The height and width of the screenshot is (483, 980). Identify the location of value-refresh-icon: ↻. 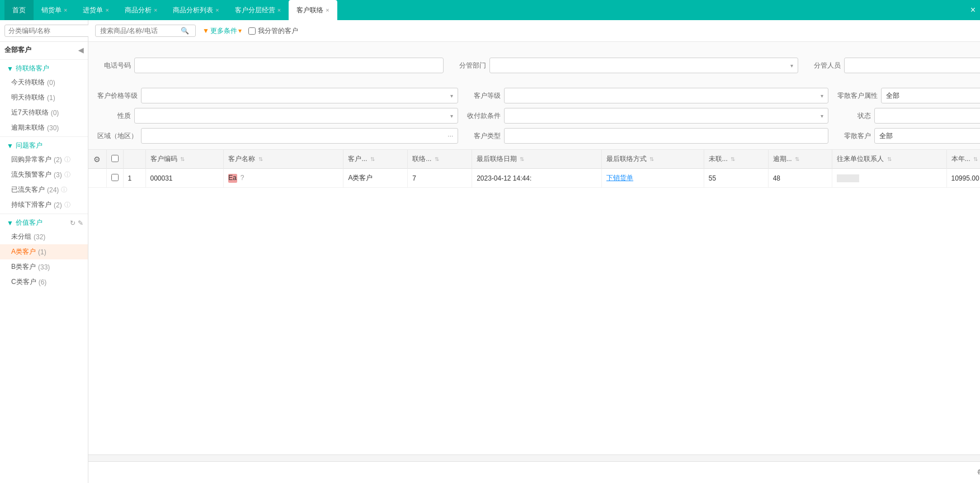
(73, 223).